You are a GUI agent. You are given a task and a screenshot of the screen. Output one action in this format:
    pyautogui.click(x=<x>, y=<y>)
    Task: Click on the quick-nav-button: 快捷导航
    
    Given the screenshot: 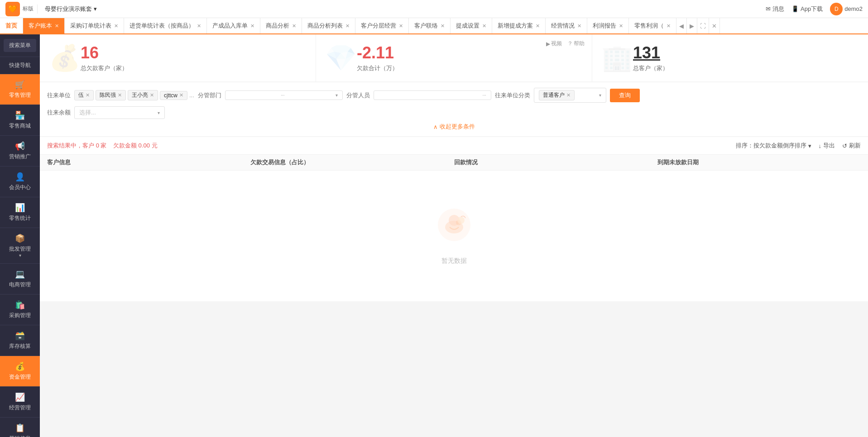 What is the action you would take?
    pyautogui.click(x=20, y=66)
    